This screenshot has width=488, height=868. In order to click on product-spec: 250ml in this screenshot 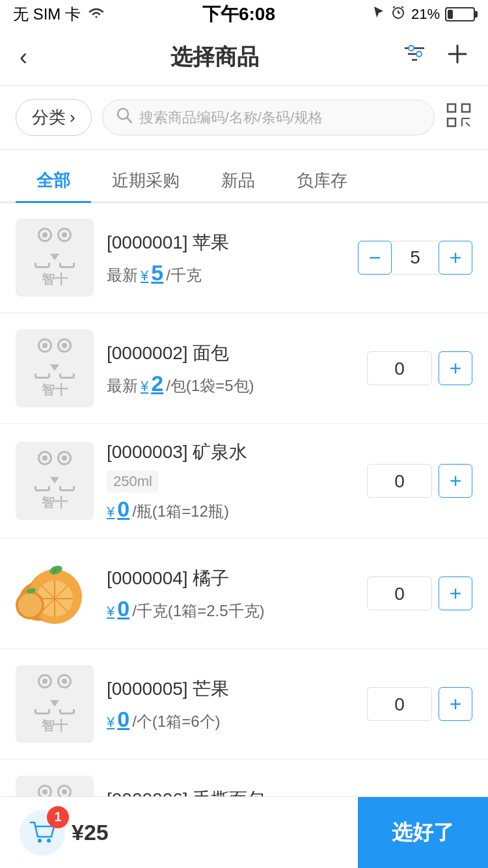, I will do `click(133, 481)`.